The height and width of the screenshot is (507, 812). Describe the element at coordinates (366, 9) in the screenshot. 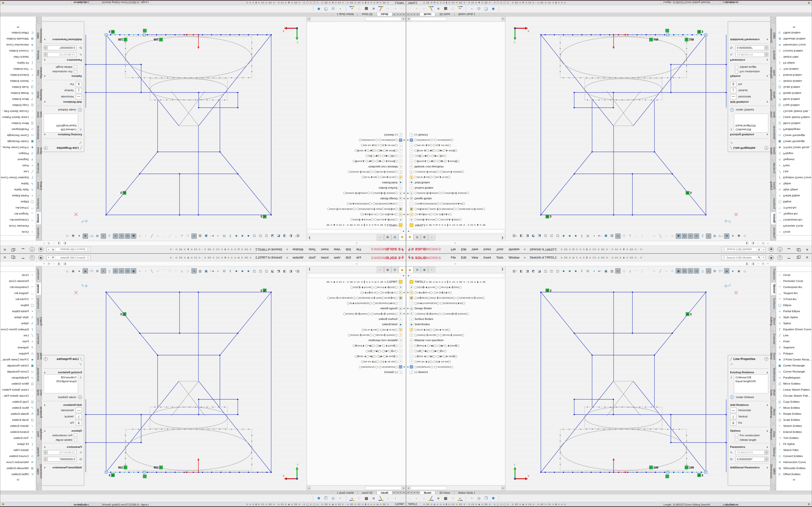

I see `annotation-table-icon: ▦` at that location.